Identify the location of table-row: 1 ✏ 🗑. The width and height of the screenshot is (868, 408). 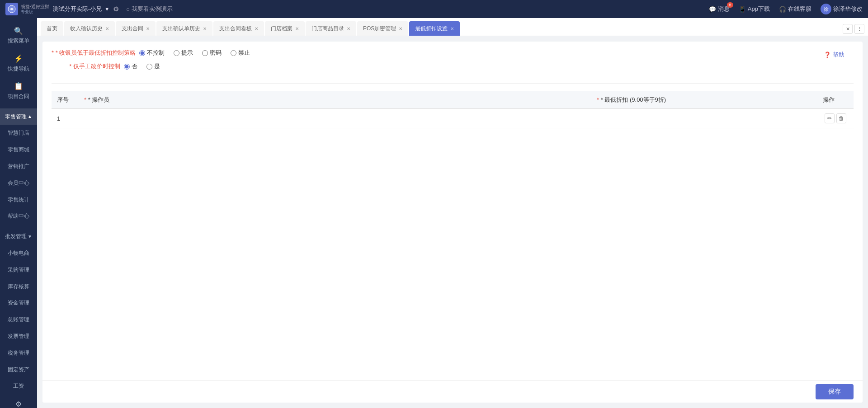
(453, 118).